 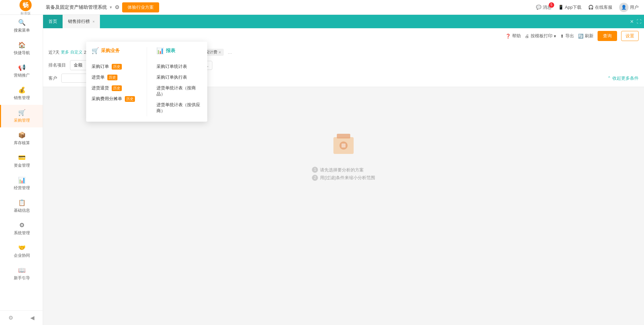 What do you see at coordinates (22, 270) in the screenshot?
I see `guide-icon: 📖` at bounding box center [22, 270].